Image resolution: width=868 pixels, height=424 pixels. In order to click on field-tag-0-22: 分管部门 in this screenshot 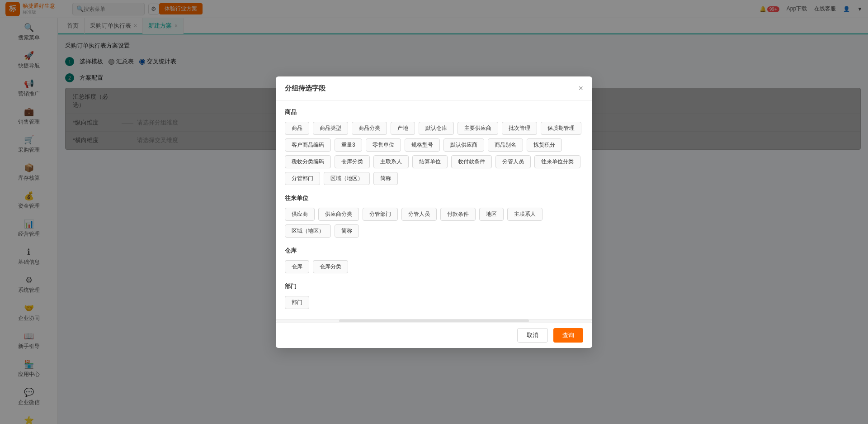, I will do `click(302, 178)`.